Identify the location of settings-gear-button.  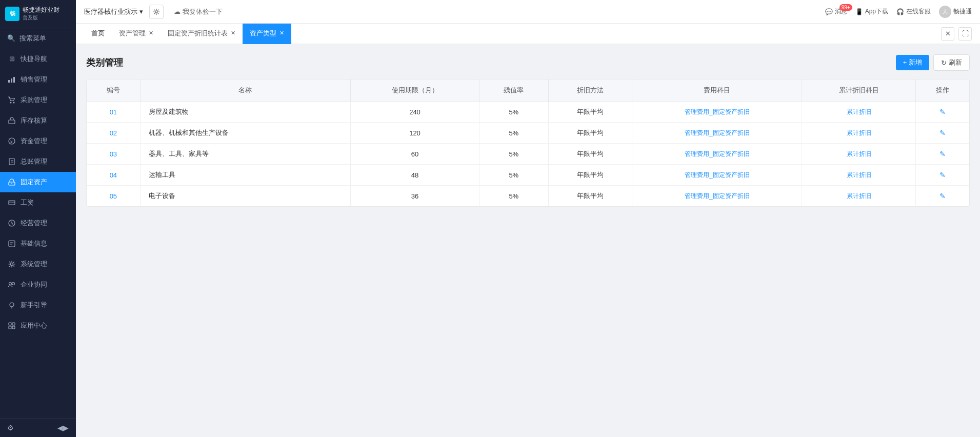
(156, 12).